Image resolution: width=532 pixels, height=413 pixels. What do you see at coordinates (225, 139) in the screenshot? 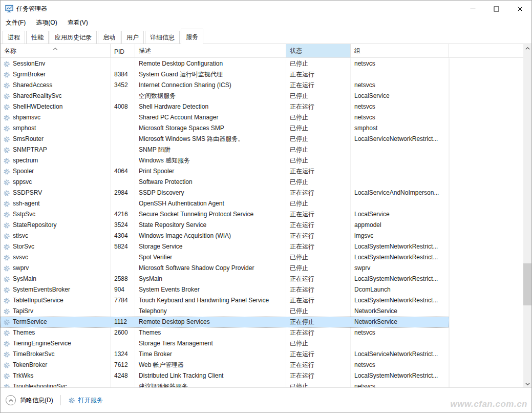
I see `table-row: SmsRouter Microsoft Windows SMS 路由器服务。 已…` at bounding box center [225, 139].